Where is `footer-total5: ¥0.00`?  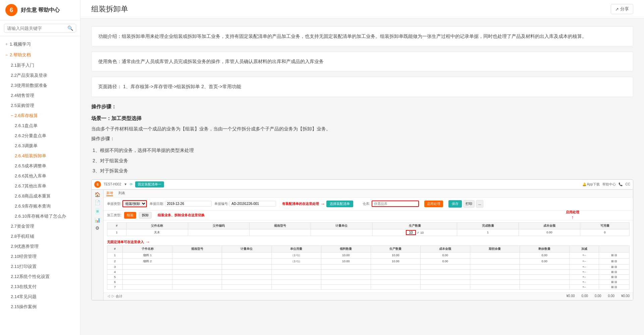 footer-total5: ¥0.00 is located at coordinates (625, 296).